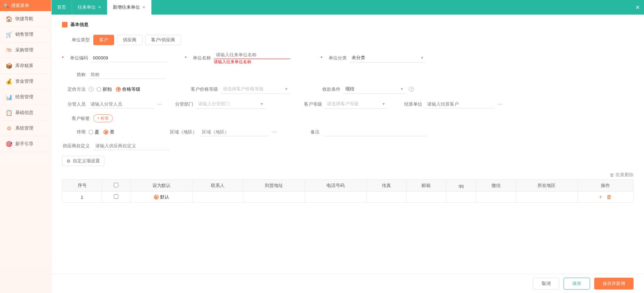 The width and height of the screenshot is (644, 293). What do you see at coordinates (104, 40) in the screenshot?
I see `btn-customer: 客户` at bounding box center [104, 40].